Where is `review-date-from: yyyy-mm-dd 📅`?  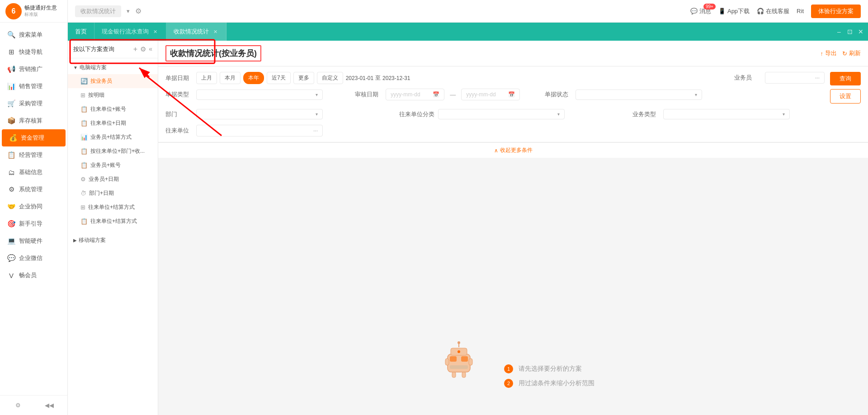
review-date-from: yyyy-mm-dd 📅 is located at coordinates (415, 94).